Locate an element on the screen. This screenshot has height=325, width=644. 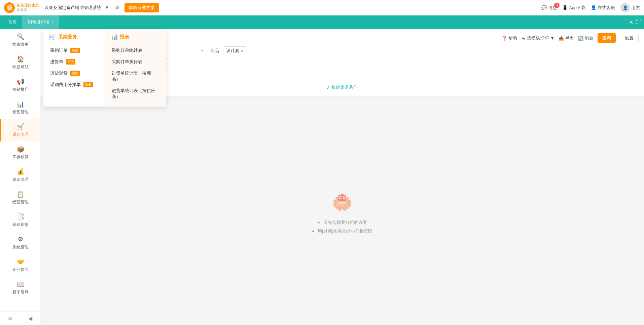
empty-hint-2: ● 用[过滤]条件来缩小分析范围 is located at coordinates (343, 231).